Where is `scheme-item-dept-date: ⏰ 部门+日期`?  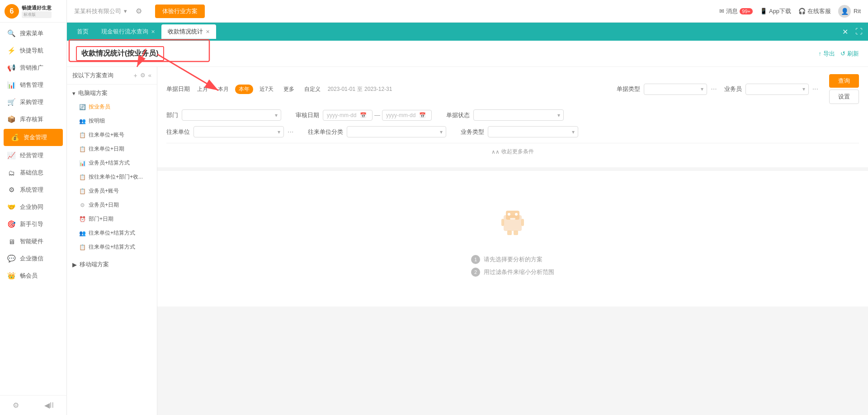
scheme-item-dept-date: ⏰ 部门+日期 is located at coordinates (112, 219).